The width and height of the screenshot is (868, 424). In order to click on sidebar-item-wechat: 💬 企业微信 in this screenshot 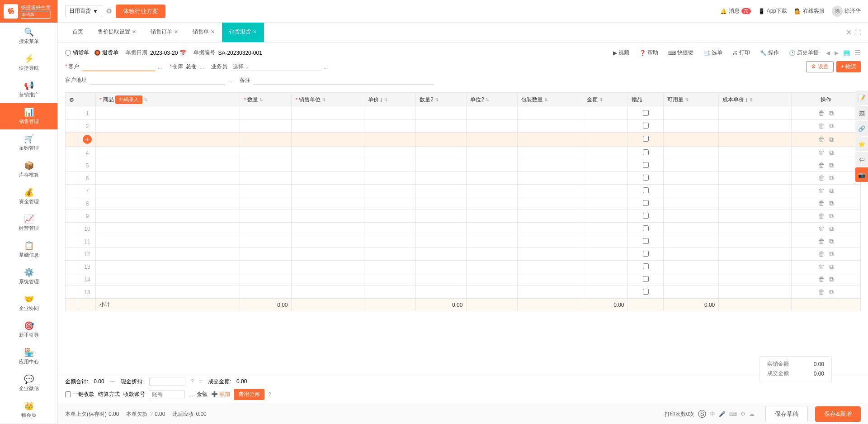, I will do `click(29, 383)`.